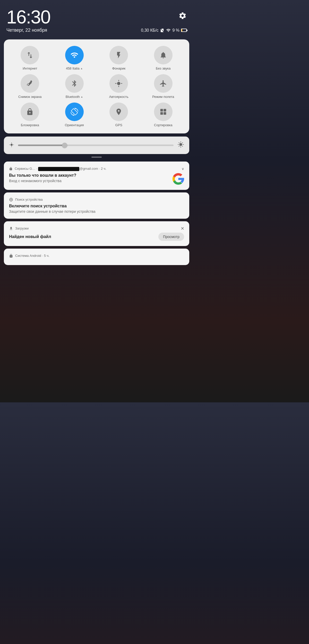 The image size is (309, 644). Describe the element at coordinates (97, 157) in the screenshot. I see `scroll-indicator` at that location.